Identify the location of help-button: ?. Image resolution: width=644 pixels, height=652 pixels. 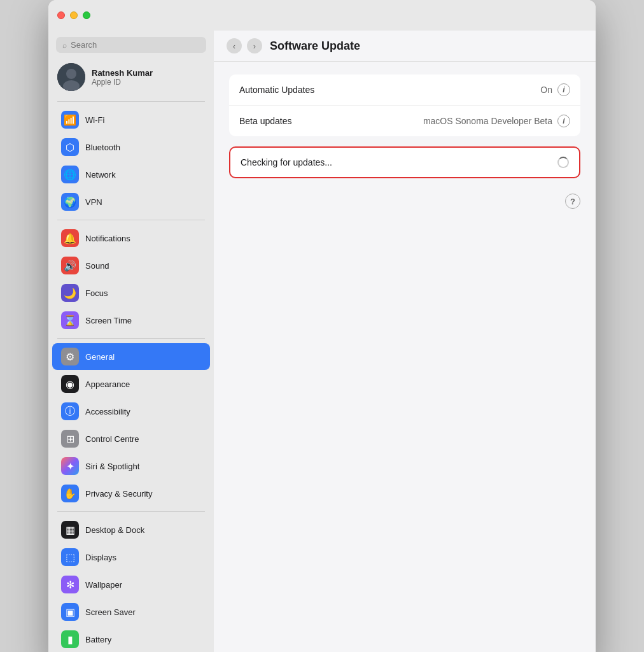
(573, 201).